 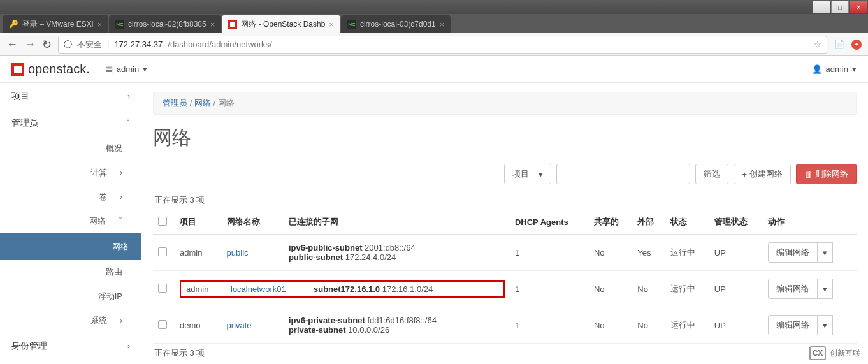 What do you see at coordinates (240, 325) in the screenshot?
I see `network-link: private` at bounding box center [240, 325].